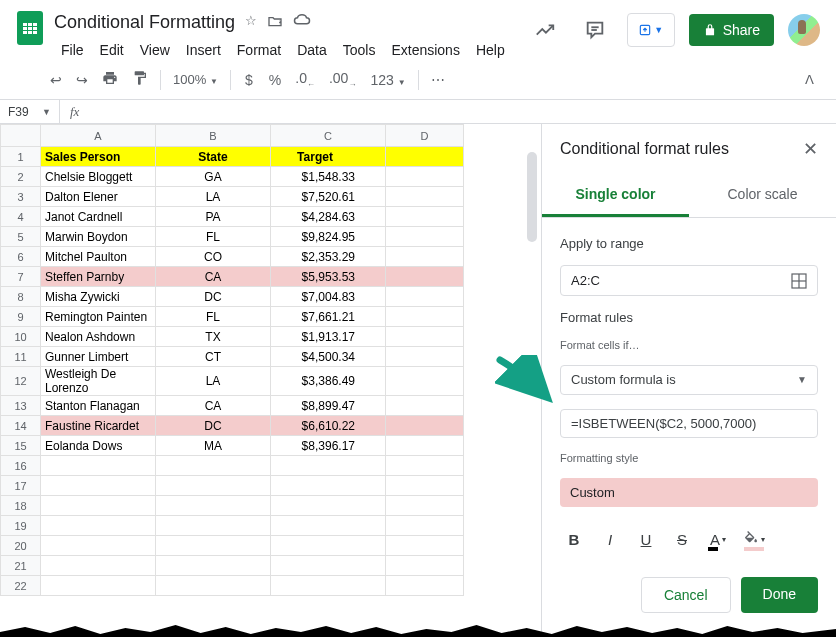 The width and height of the screenshot is (836, 637). What do you see at coordinates (21, 277) in the screenshot?
I see `row-header: 7` at bounding box center [21, 277].